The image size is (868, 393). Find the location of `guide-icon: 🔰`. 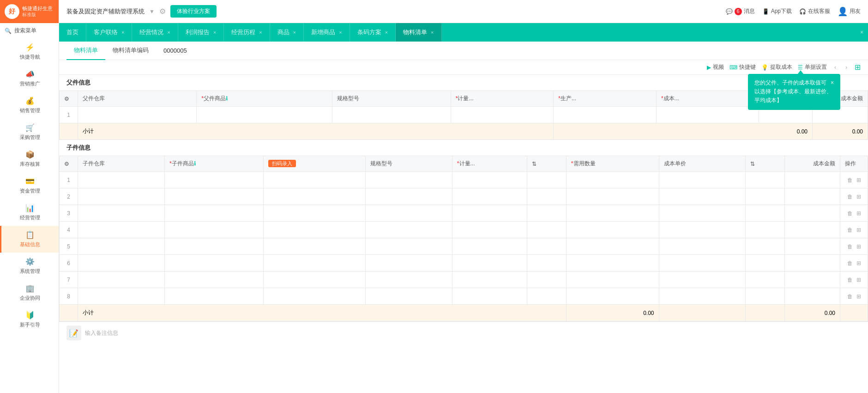

guide-icon: 🔰 is located at coordinates (30, 315).